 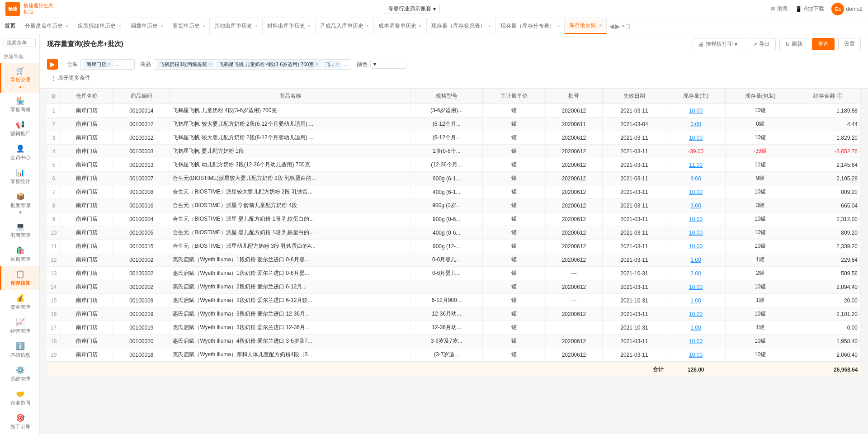 What do you see at coordinates (99, 26) in the screenshot?
I see `tab-zuzhangchaijian: 组装拆卸单历史 ×` at bounding box center [99, 26].